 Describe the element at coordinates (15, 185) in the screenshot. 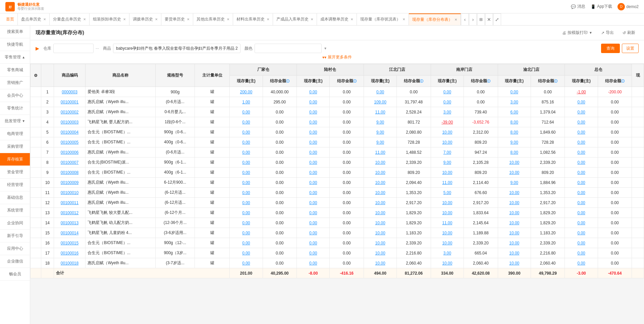

I see `sidebar-item-operations: 经营管理` at that location.